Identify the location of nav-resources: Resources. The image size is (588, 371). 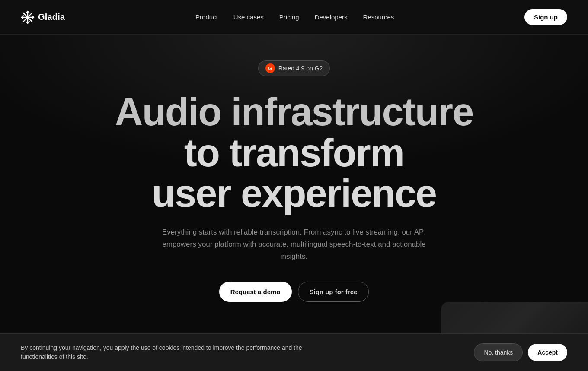
(379, 17).